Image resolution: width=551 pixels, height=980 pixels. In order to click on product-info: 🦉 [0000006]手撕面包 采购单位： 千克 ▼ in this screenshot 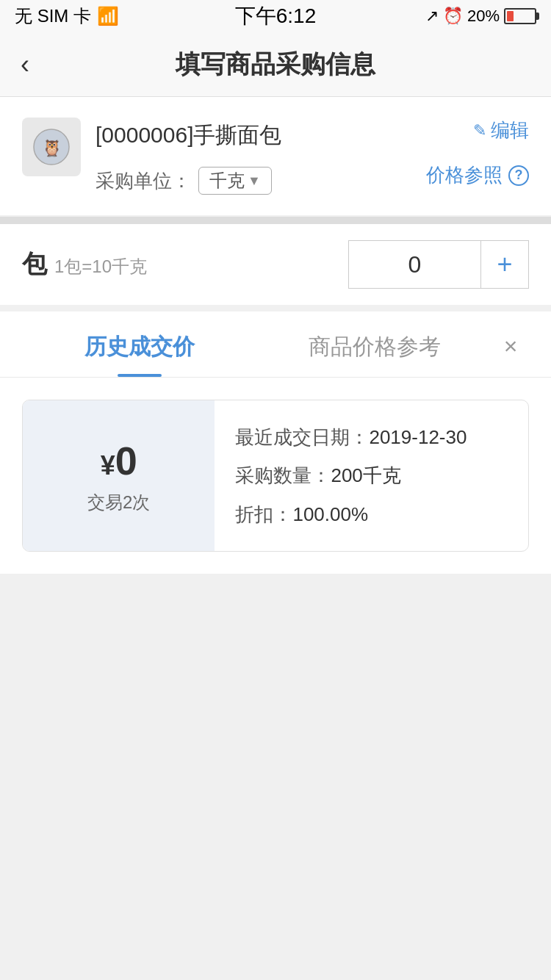, I will do `click(151, 156)`.